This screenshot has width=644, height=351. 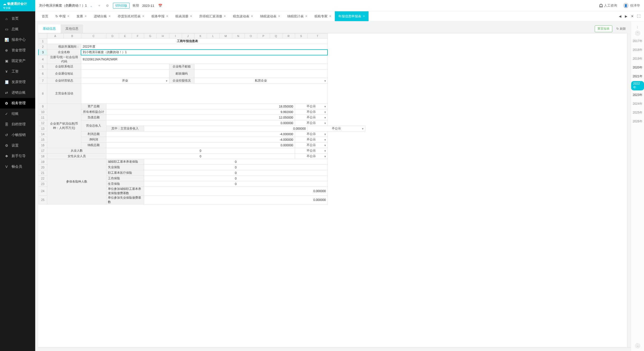 I want to click on row-header: 6, so click(x=43, y=74).